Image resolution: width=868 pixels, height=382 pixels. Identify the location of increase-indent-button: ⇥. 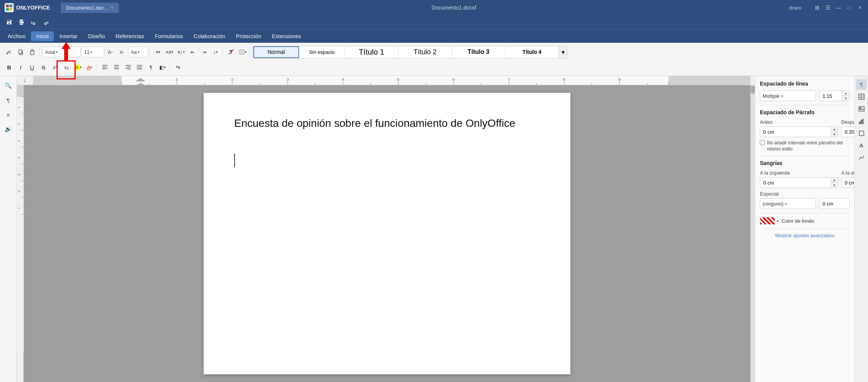
(204, 52).